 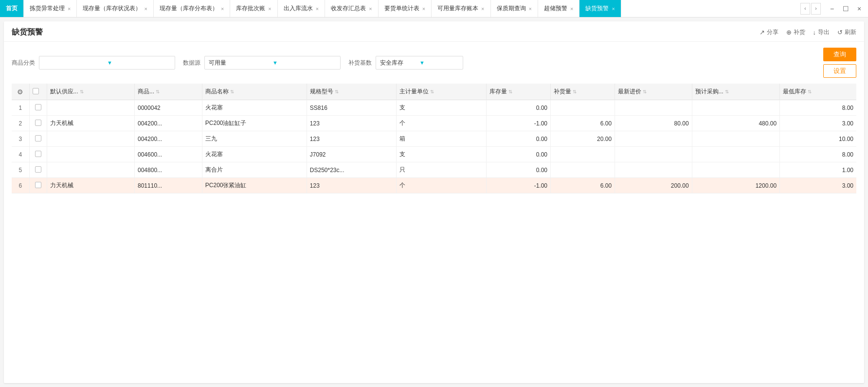 What do you see at coordinates (847, 32) in the screenshot?
I see `refresh-button: ↺ 刷新` at bounding box center [847, 32].